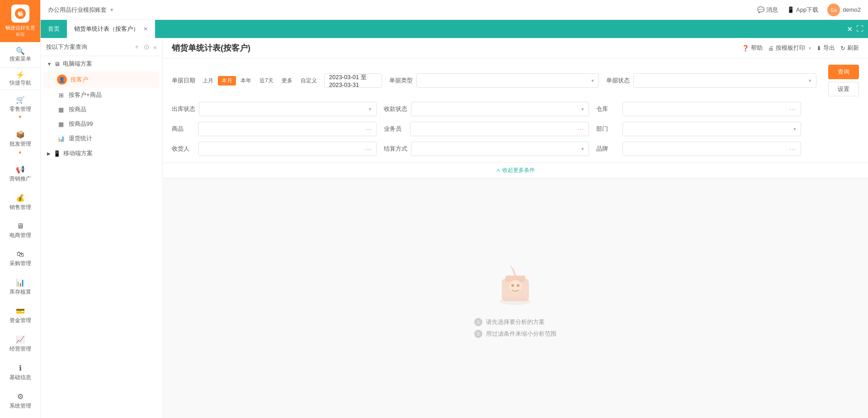 This screenshot has height=418, width=868. Describe the element at coordinates (20, 344) in the screenshot. I see `sidebar-item-operations: 📈 经营管理` at that location.